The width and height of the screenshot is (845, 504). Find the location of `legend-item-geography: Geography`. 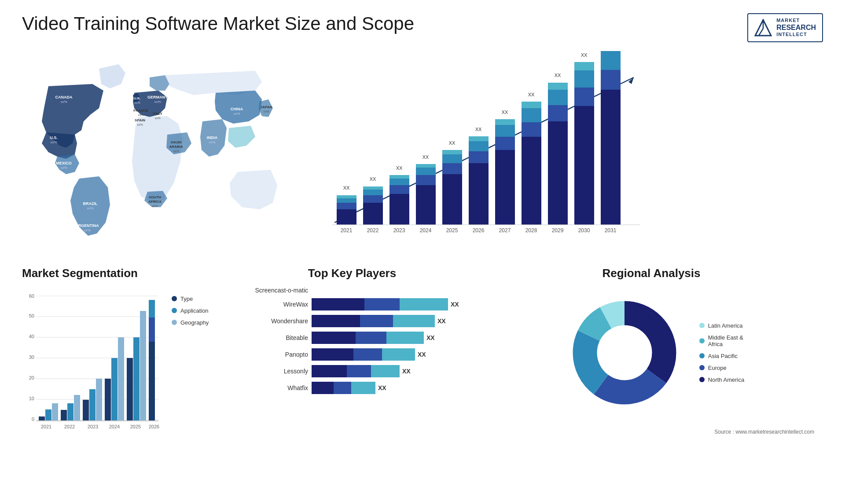

legend-item-geography: Geography is located at coordinates (190, 323).